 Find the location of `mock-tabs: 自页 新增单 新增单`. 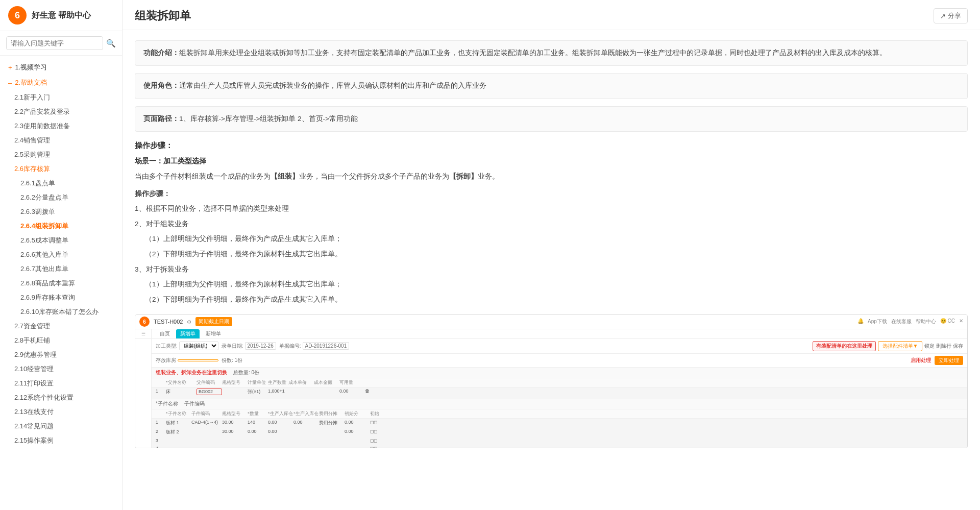

mock-tabs: 自页 新增单 新增单 is located at coordinates (559, 334).